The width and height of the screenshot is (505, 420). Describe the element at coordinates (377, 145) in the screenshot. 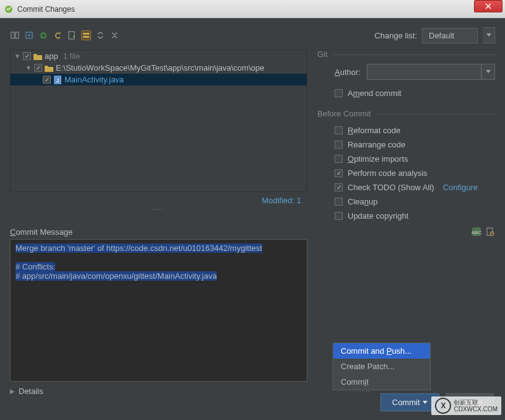

I see `rearrange-label: Rearrange code` at that location.